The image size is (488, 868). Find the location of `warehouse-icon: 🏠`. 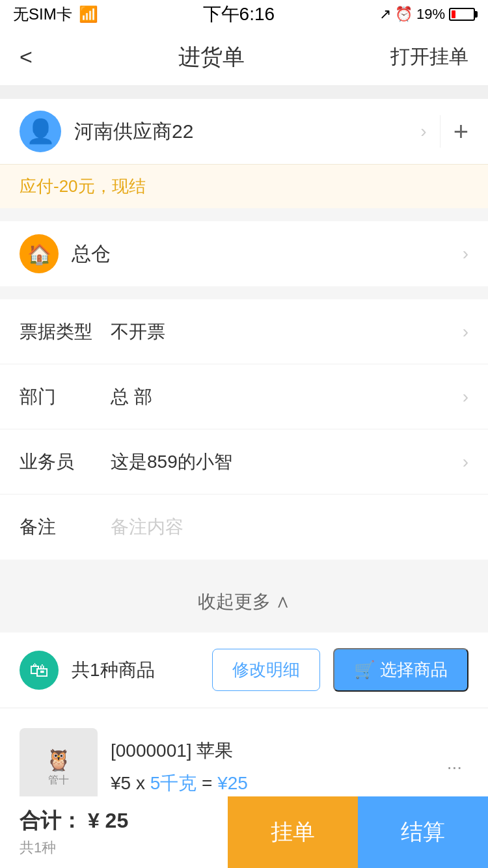

warehouse-icon: 🏠 is located at coordinates (39, 254).